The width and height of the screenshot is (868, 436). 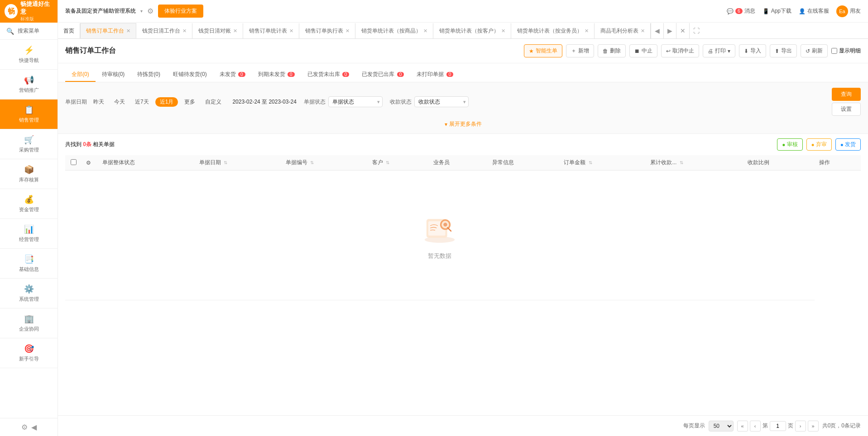 What do you see at coordinates (149, 75) in the screenshot?
I see `sub-tab-pending-delivery: 待拣货(0)` at bounding box center [149, 75].